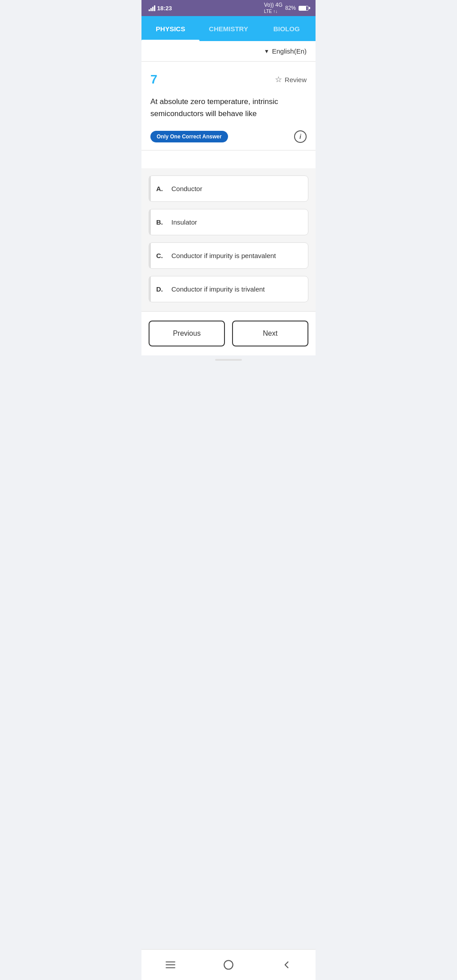  I want to click on star-icon: ☆, so click(278, 79).